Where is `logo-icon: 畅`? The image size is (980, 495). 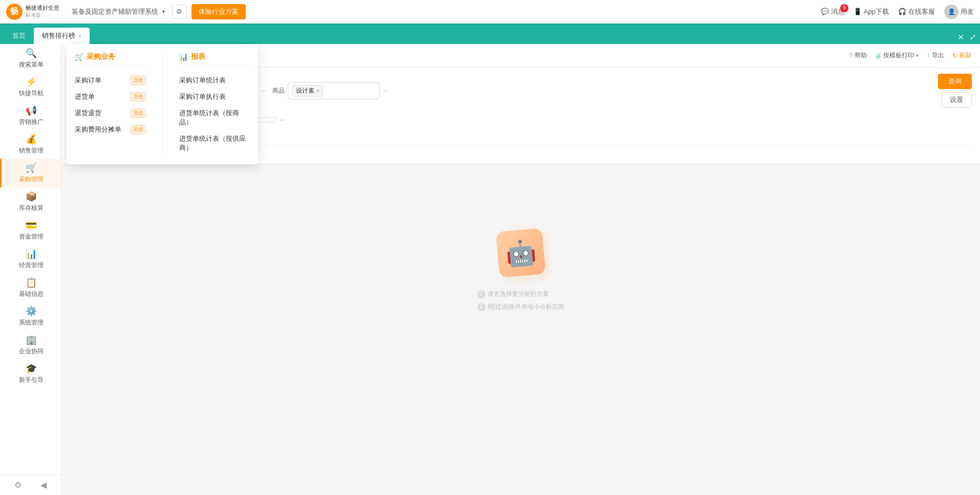
logo-icon: 畅 is located at coordinates (14, 12).